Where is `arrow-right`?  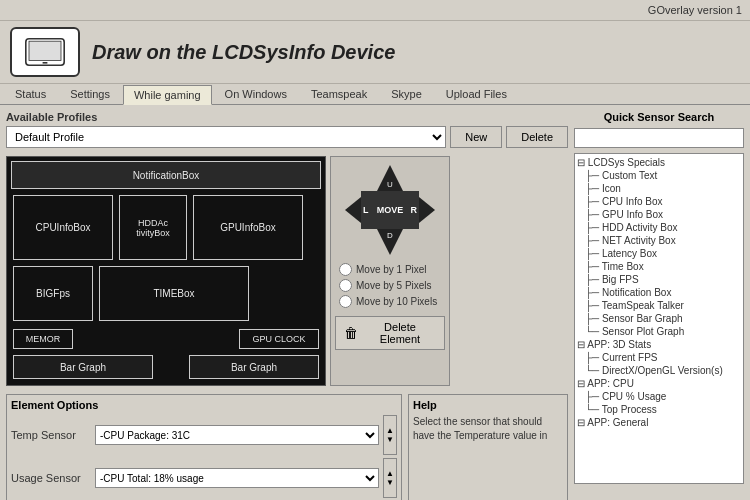 arrow-right is located at coordinates (427, 210).